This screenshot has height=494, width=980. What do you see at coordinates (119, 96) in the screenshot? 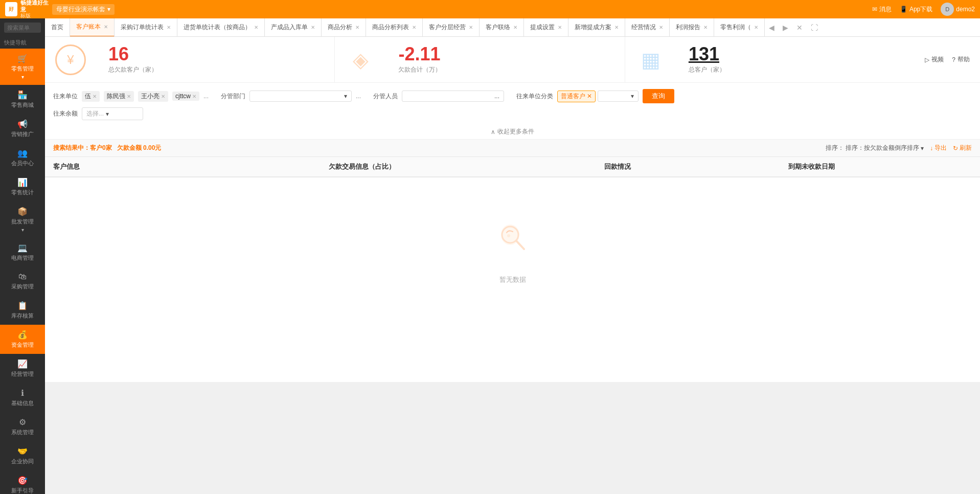
I see `filter-tag-chen: 陈民强 ✕` at bounding box center [119, 96].